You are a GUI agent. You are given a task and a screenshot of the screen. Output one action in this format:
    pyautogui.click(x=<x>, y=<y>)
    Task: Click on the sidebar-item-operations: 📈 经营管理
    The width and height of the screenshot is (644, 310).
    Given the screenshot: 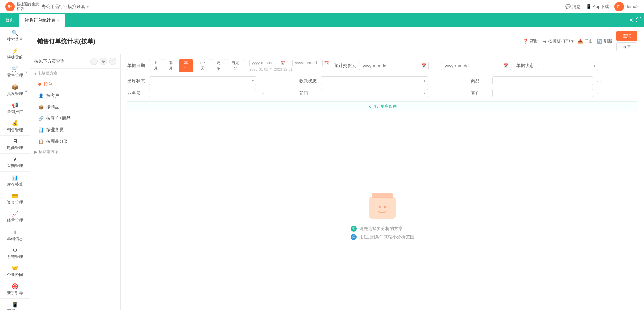 What is the action you would take?
    pyautogui.click(x=15, y=217)
    